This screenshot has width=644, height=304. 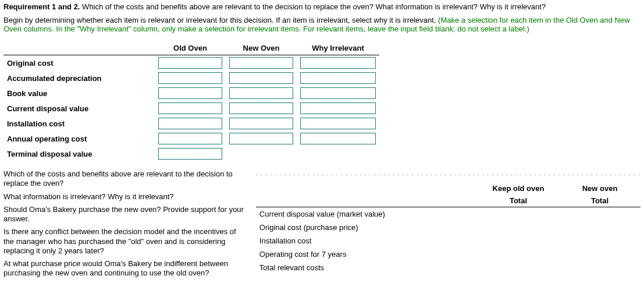 What do you see at coordinates (191, 139) in the screenshot?
I see `table-row: Annual operating cost` at bounding box center [191, 139].